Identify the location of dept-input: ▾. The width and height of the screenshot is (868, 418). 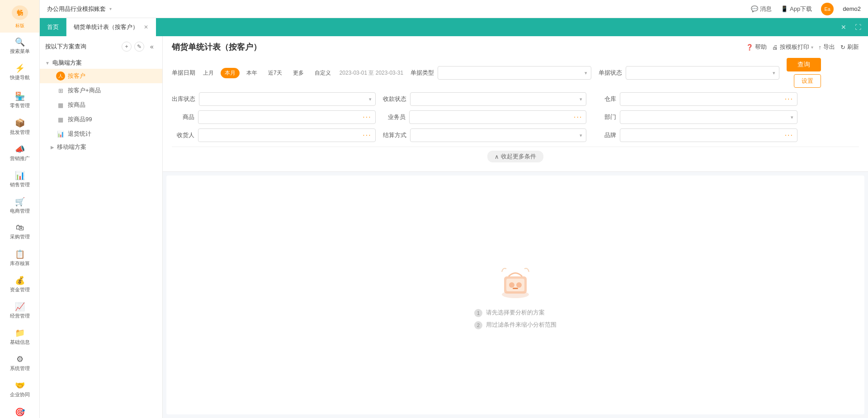
(709, 117).